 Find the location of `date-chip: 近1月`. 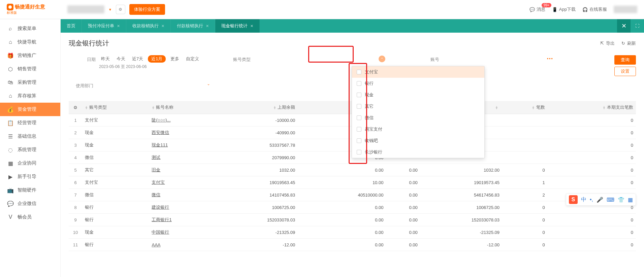

date-chip: 近1月 is located at coordinates (157, 59).